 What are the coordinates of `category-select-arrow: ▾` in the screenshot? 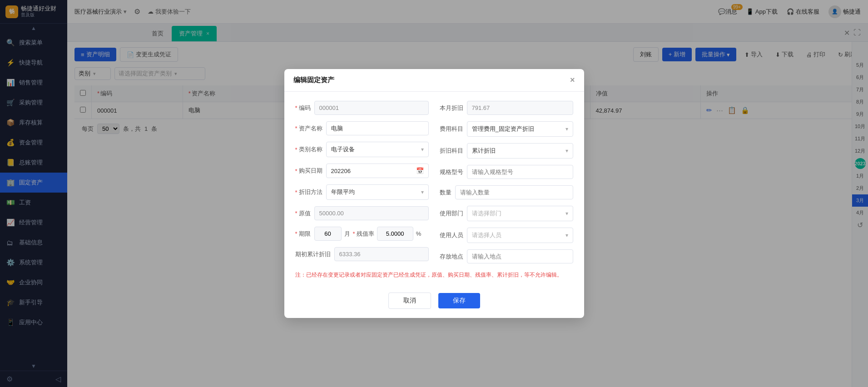 It's located at (422, 149).